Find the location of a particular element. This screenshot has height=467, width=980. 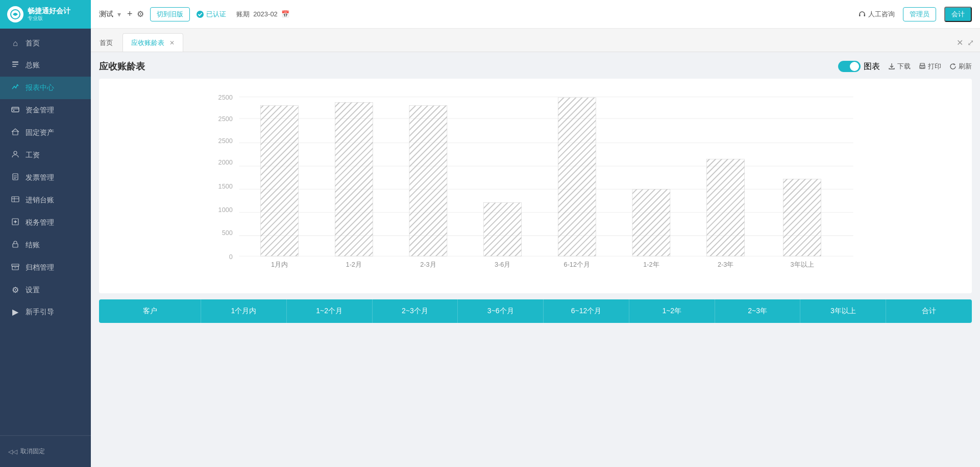

calendar-icon: 📅 is located at coordinates (285, 14).